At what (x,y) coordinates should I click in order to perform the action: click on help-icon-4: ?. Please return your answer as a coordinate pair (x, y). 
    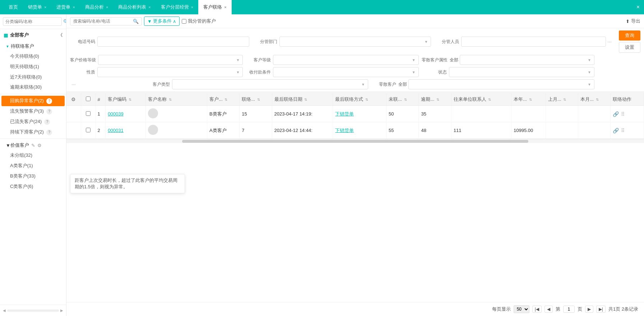
    Looking at the image, I should click on (49, 132).